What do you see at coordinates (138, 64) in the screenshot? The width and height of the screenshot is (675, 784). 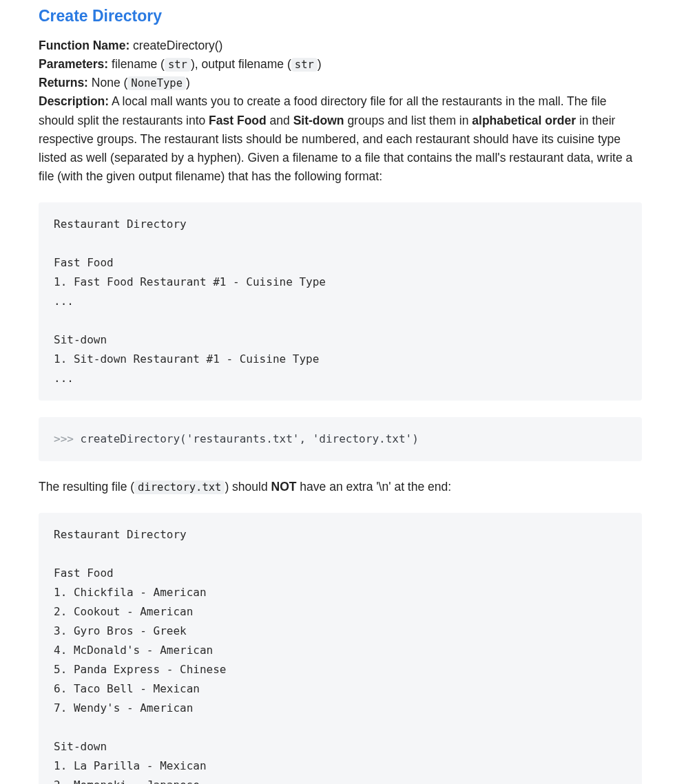 I see `parameters-prefix: filename (` at bounding box center [138, 64].